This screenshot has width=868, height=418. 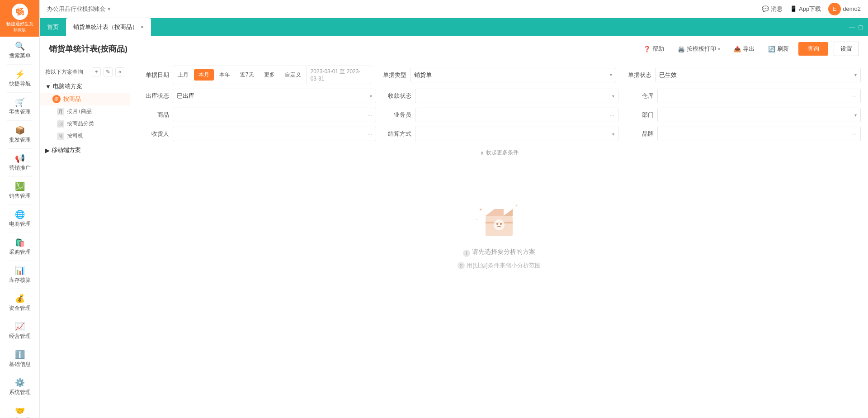 I want to click on empty-text-1: 请先选择要分析的方案, so click(x=504, y=252).